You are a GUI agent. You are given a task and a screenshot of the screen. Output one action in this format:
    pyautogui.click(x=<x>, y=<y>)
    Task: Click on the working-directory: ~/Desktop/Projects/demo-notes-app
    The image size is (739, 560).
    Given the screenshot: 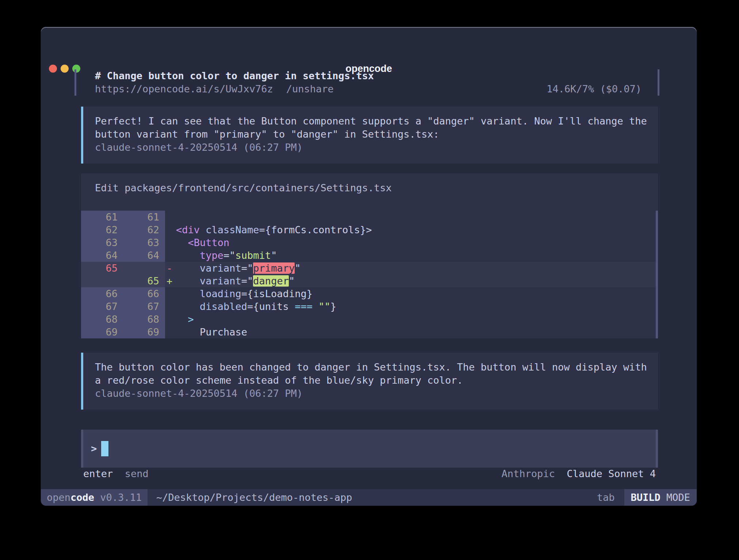 What is the action you would take?
    pyautogui.click(x=254, y=498)
    